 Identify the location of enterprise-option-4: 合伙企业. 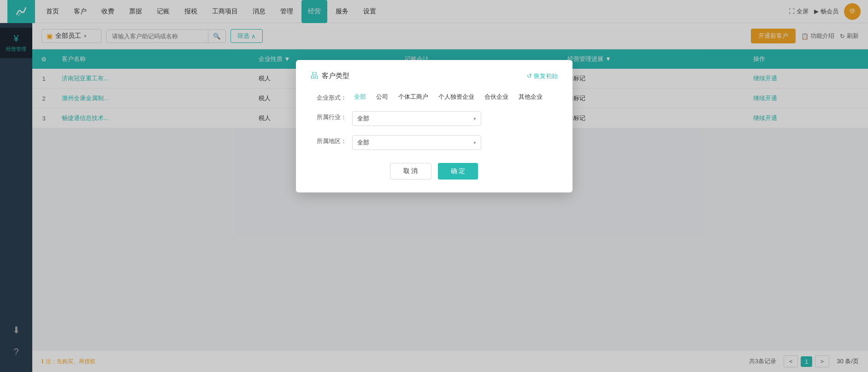
(496, 97).